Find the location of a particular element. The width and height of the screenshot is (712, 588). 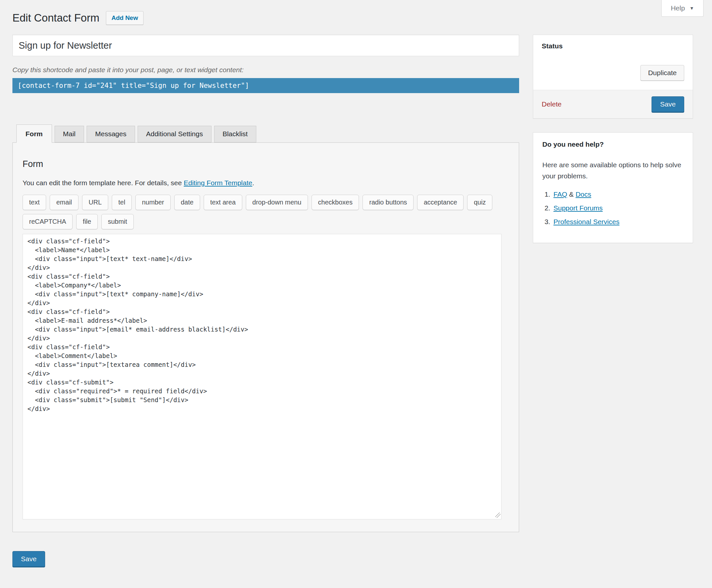

page-heading-row: Edit Contact Form Add New is located at coordinates (358, 12).